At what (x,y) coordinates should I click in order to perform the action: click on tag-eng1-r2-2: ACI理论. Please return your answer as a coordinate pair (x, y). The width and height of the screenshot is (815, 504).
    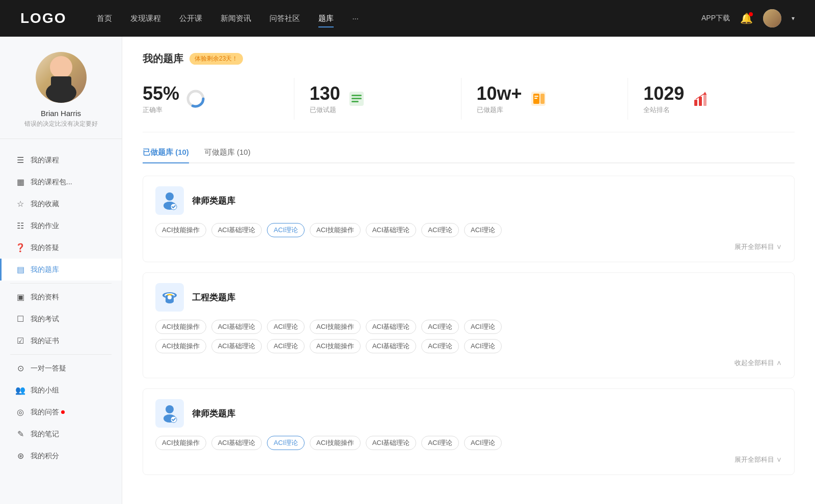
    Looking at the image, I should click on (286, 346).